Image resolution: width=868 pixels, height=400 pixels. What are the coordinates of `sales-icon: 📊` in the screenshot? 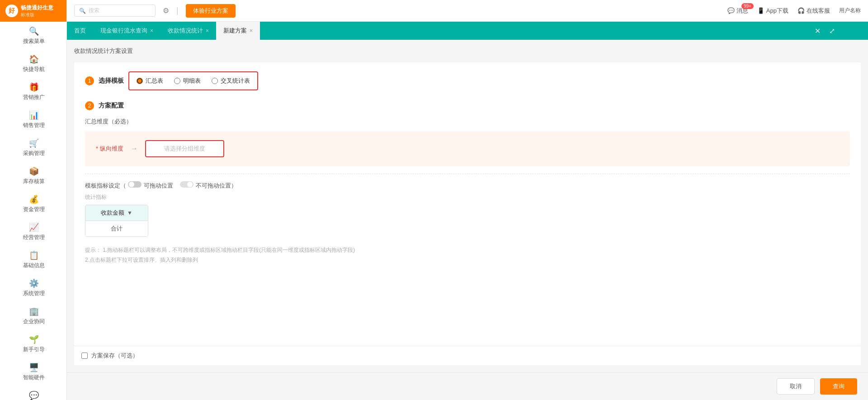 It's located at (34, 115).